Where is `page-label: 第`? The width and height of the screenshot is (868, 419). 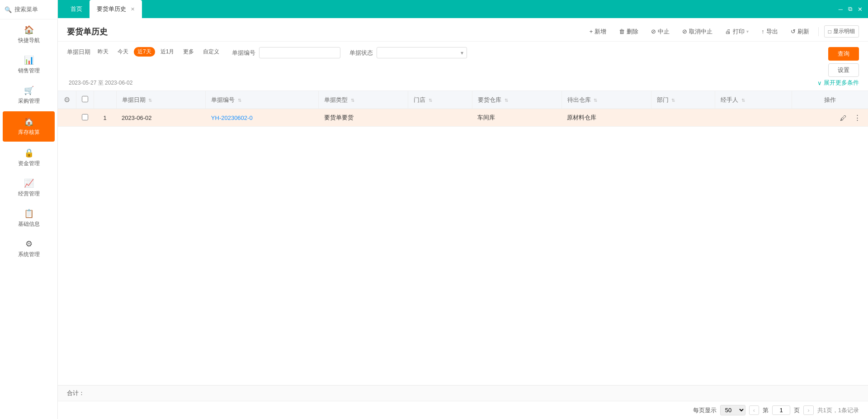
page-label: 第 is located at coordinates (766, 410).